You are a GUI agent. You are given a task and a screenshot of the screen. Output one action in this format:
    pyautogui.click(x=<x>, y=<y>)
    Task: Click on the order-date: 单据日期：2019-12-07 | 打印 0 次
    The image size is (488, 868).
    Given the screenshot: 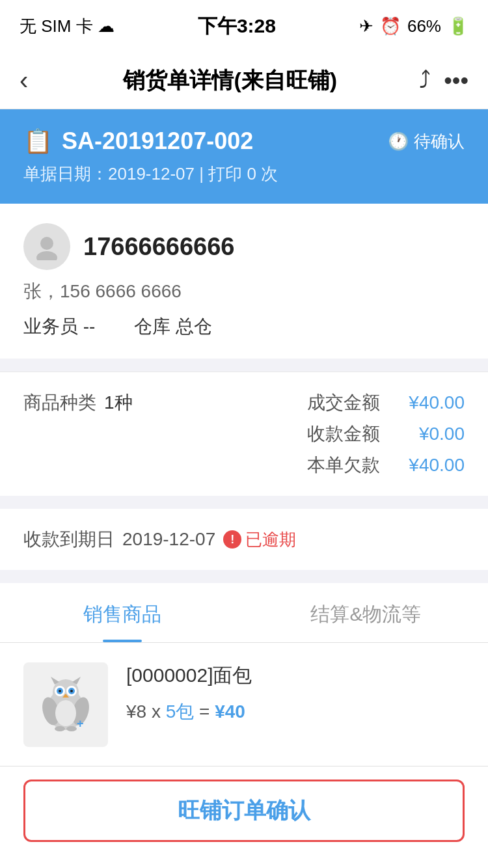 What is the action you would take?
    pyautogui.click(x=244, y=174)
    